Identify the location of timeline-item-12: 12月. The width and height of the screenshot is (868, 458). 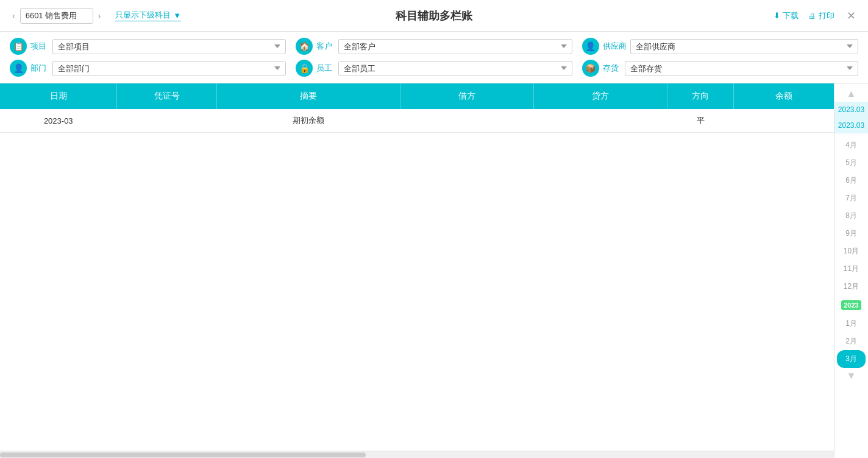
(851, 286).